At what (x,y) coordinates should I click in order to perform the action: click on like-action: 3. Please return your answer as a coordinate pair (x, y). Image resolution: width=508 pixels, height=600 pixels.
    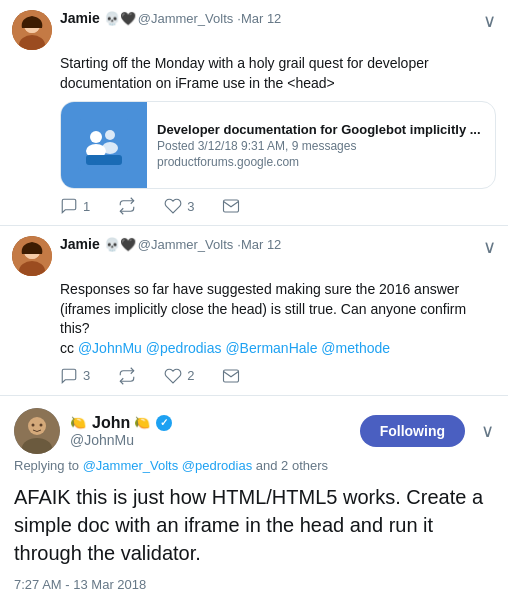
    Looking at the image, I should click on (179, 206).